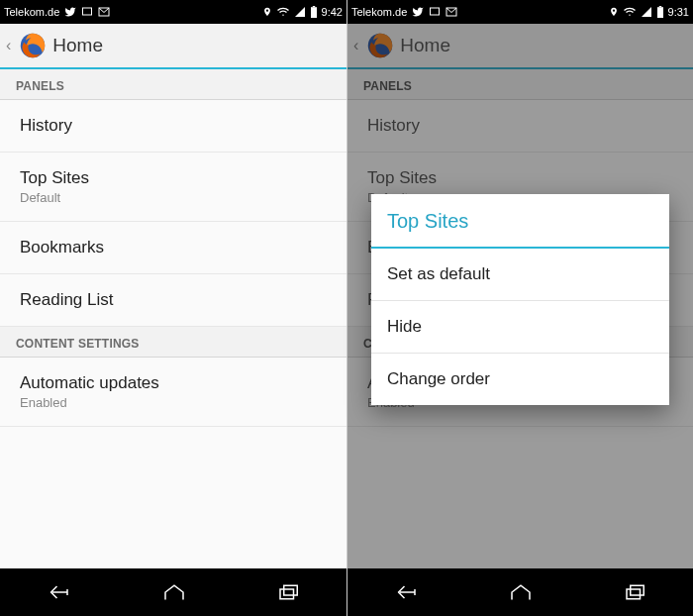 This screenshot has width=693, height=616. Describe the element at coordinates (173, 383) in the screenshot. I see `row-label: Automatic updates` at that location.